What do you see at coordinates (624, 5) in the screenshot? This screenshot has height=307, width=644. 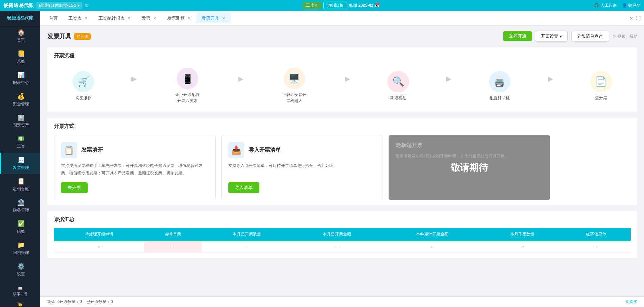 I see `avatar-icon: 👤` at bounding box center [624, 5].